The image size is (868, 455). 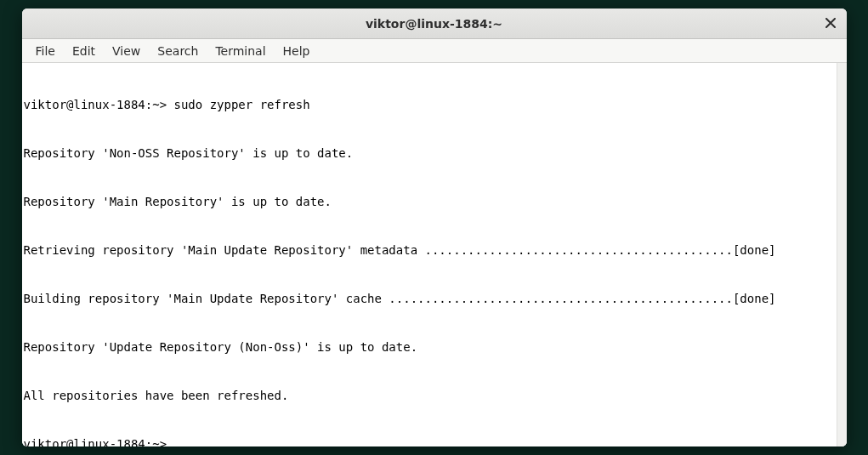 What do you see at coordinates (434, 202) in the screenshot?
I see `terminal-line: Repository 'Main Repository' is up to da…` at bounding box center [434, 202].